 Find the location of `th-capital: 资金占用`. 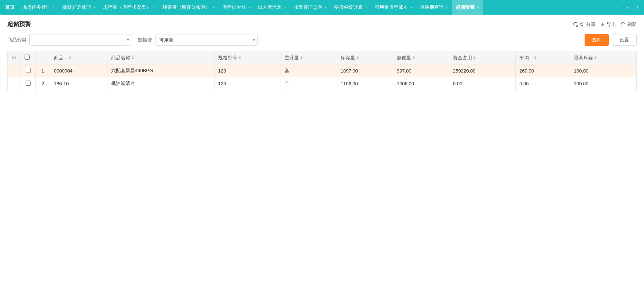

th-capital: 资金占用 is located at coordinates (483, 58).